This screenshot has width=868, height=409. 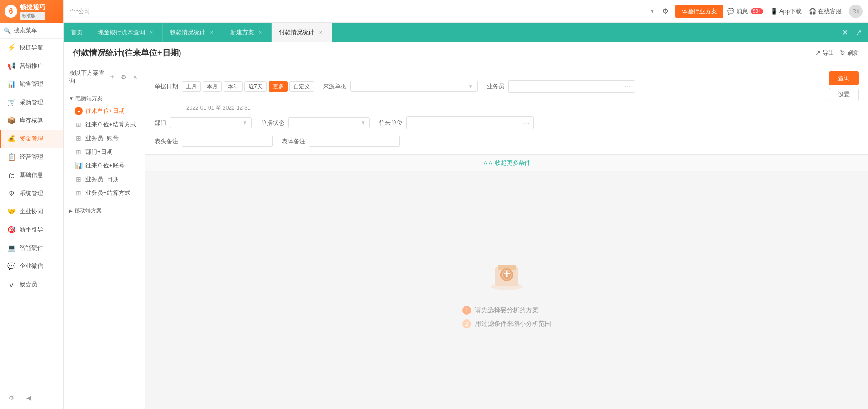 I want to click on filter-settings-btn: 设置, so click(x=844, y=95).